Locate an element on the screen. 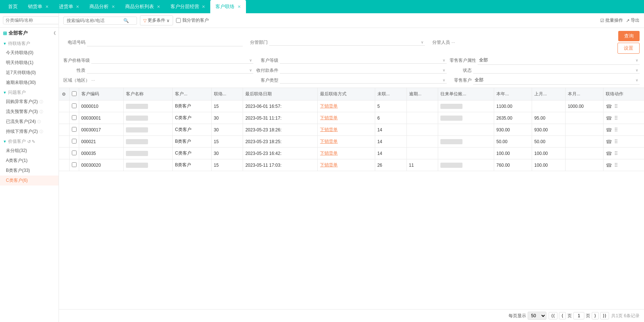  settings-col-header: ⚙ is located at coordinates (64, 94).